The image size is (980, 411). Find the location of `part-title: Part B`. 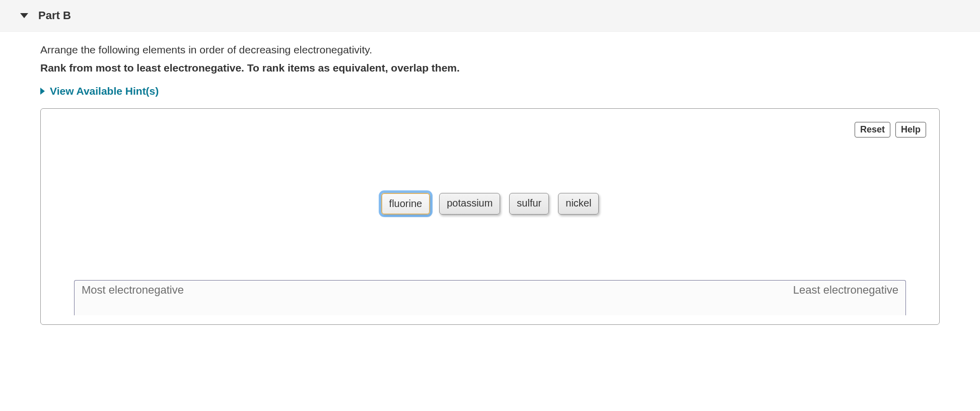

part-title: Part B is located at coordinates (54, 16).